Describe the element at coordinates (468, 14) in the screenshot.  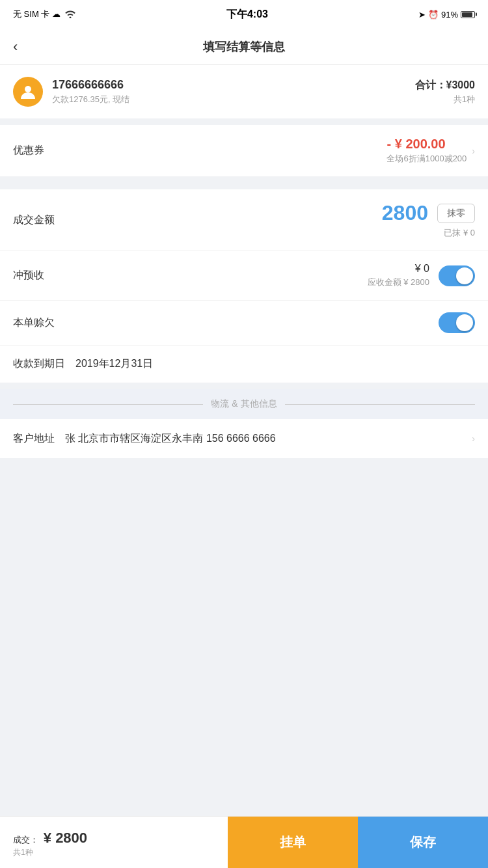
I see `battery-icon` at that location.